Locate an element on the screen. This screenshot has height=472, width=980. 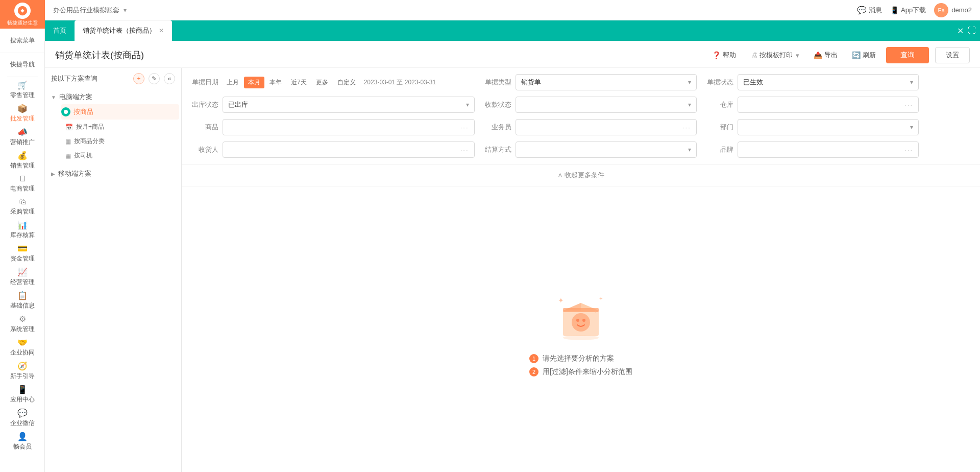
doc-status-select: 已生效 ▾ is located at coordinates (828, 82).